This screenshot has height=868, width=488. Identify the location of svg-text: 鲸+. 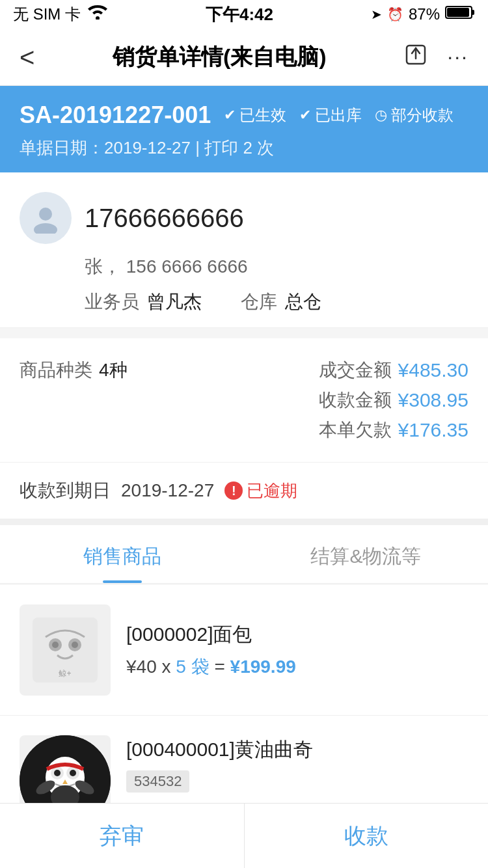
(65, 673).